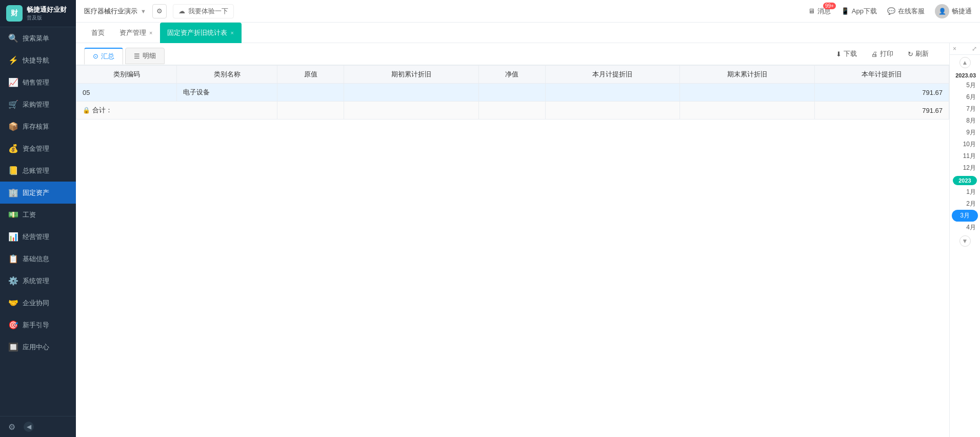  Describe the element at coordinates (512, 92) in the screenshot. I see `cell-net-value` at that location.